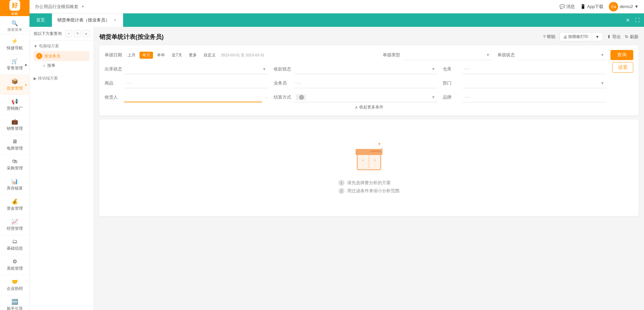  What do you see at coordinates (210, 55) in the screenshot?
I see `date-custom-btn: 自定义` at bounding box center [210, 55].